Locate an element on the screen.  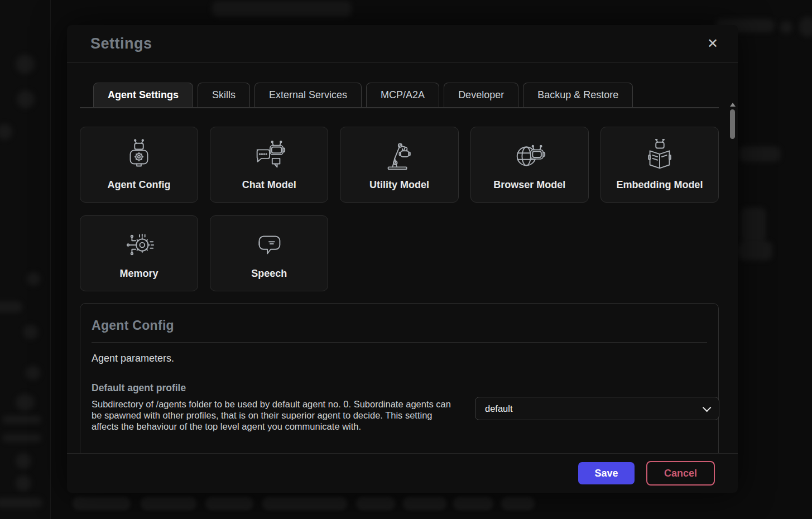
content-scrollbar is located at coordinates (733, 277).